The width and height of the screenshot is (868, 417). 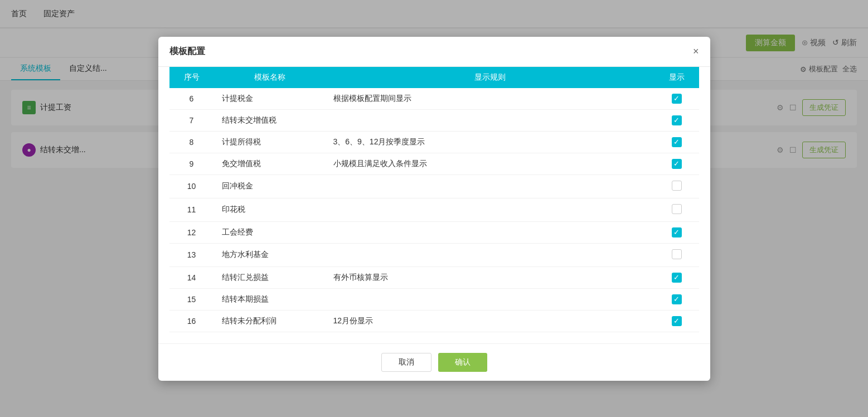 What do you see at coordinates (270, 142) in the screenshot?
I see `cell-name: 计提所得税` at bounding box center [270, 142].